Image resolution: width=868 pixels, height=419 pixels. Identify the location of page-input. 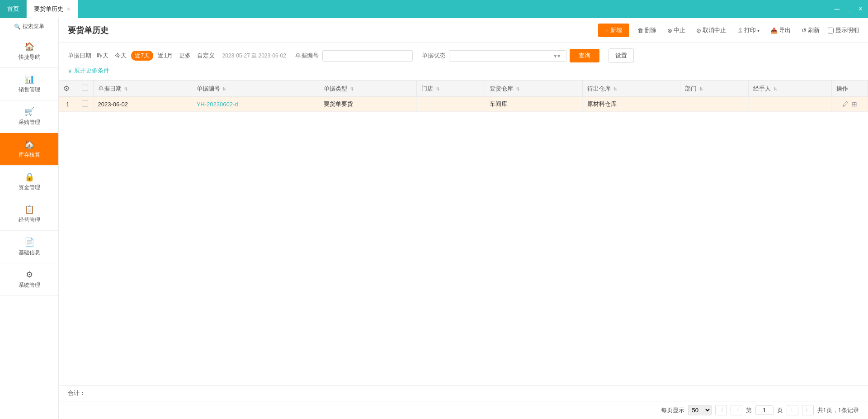
(764, 410).